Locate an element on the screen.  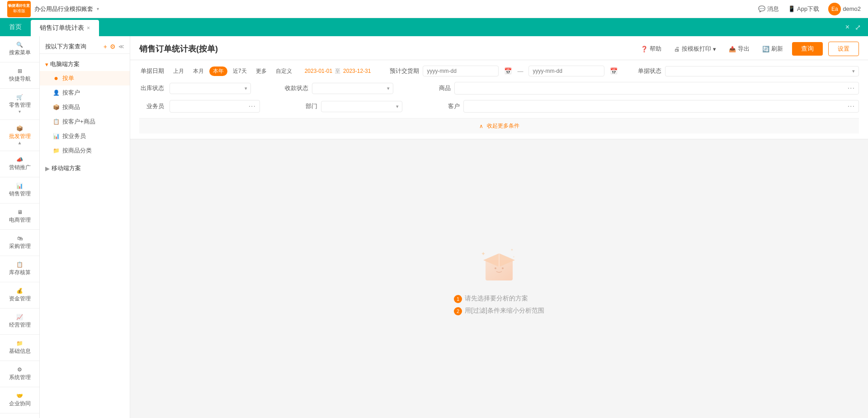
scheme-item-by-salesman-label: 按业务员 is located at coordinates (74, 136).